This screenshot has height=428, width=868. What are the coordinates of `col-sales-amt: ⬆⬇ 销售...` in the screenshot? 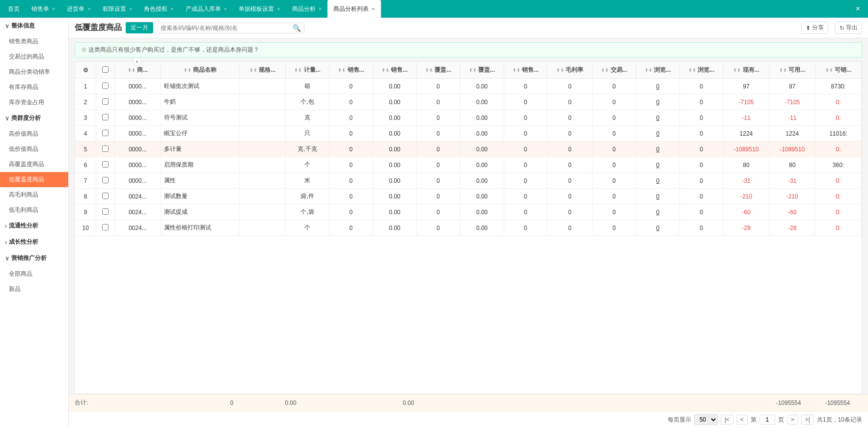 It's located at (395, 70).